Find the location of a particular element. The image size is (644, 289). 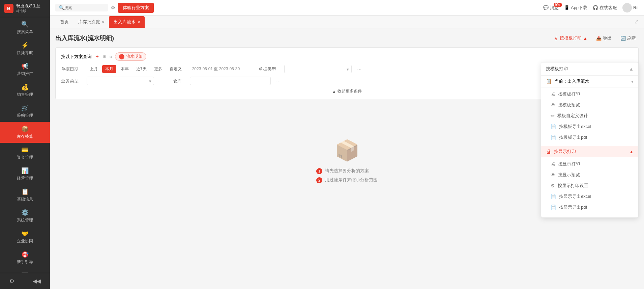

corp-icon: 🤝 is located at coordinates (25, 234).